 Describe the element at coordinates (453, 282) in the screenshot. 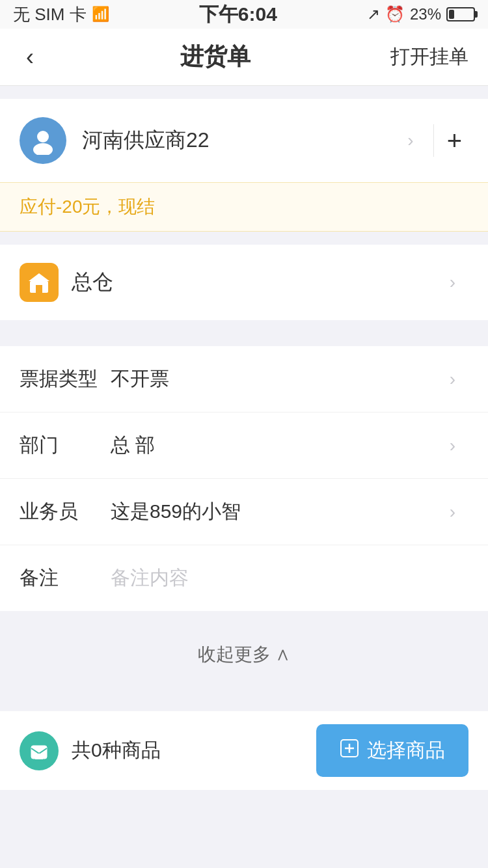

I see `warehouse-chevron-icon: ›` at that location.